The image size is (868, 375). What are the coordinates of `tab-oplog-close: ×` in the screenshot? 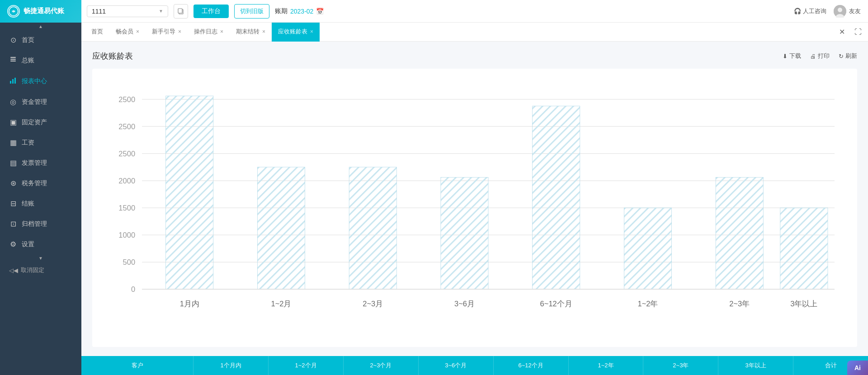 It's located at (222, 32).